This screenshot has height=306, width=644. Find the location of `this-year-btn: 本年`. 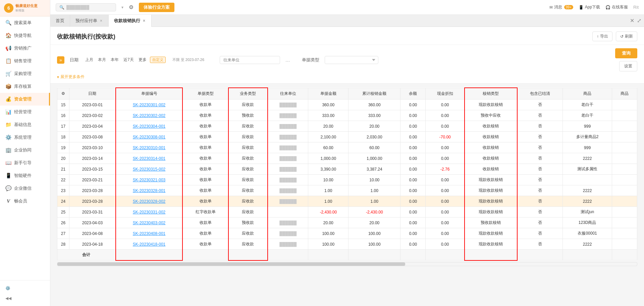

this-year-btn: 本年 is located at coordinates (115, 60).